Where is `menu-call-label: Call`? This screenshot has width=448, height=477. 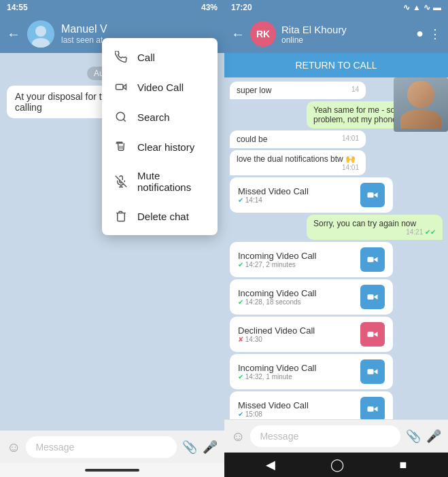
menu-call-label: Call is located at coordinates (146, 57).